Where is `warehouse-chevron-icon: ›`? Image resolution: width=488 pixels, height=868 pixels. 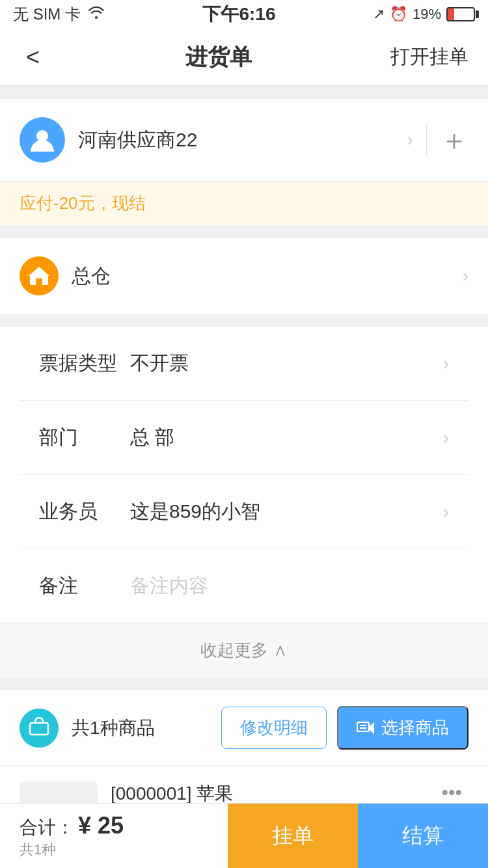
warehouse-chevron-icon: › is located at coordinates (466, 276).